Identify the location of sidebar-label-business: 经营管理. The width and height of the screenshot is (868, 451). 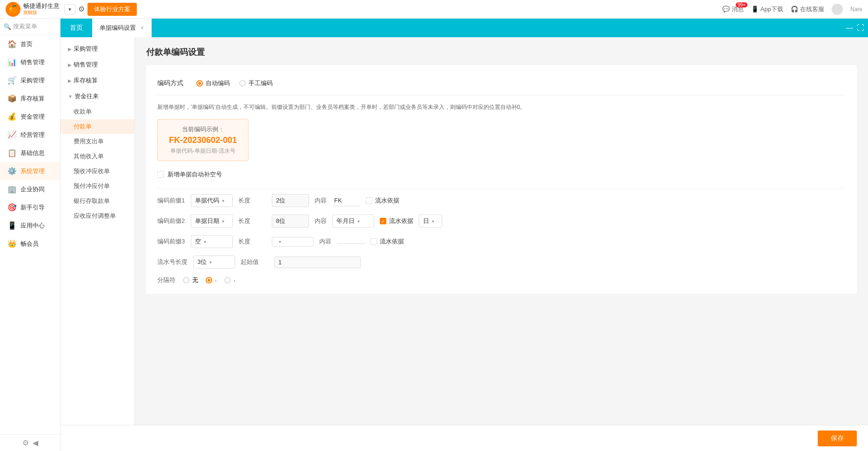
(33, 135).